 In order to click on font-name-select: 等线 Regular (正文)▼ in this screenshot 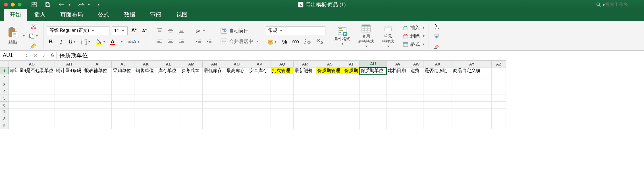, I will do `click(78, 31)`.